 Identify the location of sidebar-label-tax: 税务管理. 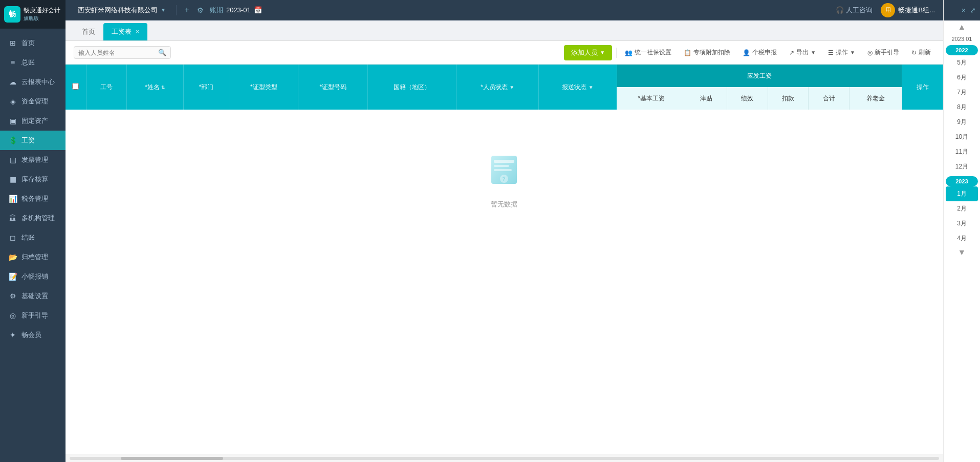
(35, 199).